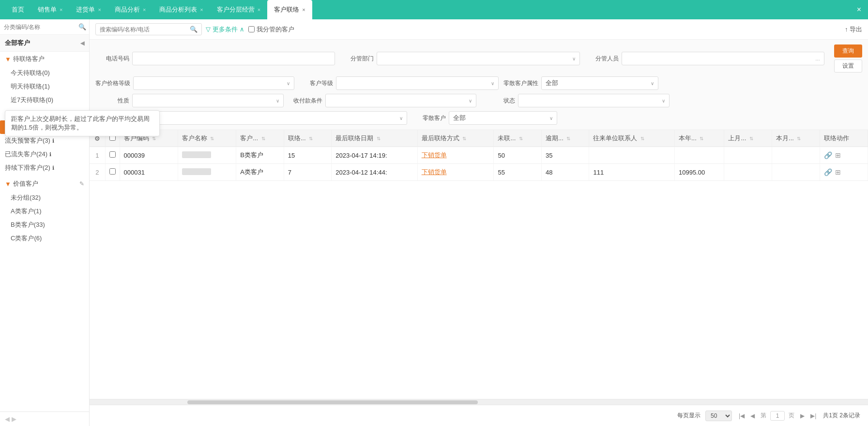 Image resolution: width=868 pixels, height=426 pixels. What do you see at coordinates (828, 172) in the screenshot?
I see `row-2-link-icon: 🔗` at bounding box center [828, 172].